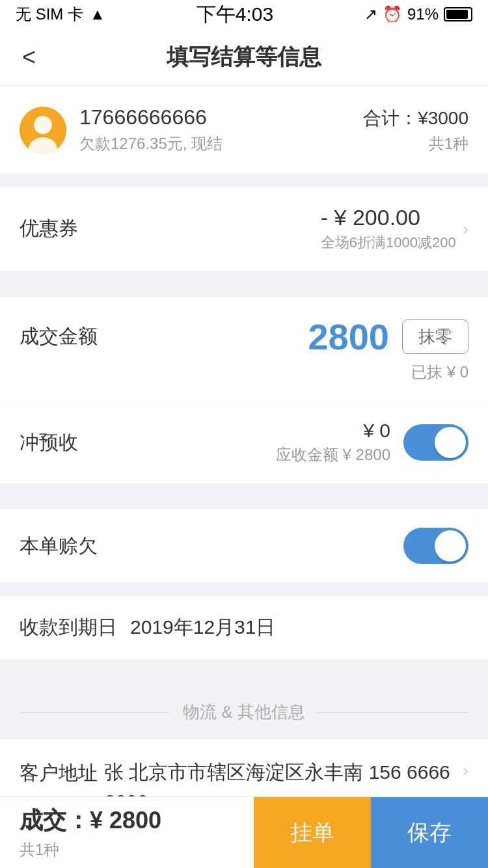  What do you see at coordinates (244, 349) in the screenshot?
I see `deal-section: 成交金额 2800 抹零 已抹 ¥ 0` at bounding box center [244, 349].